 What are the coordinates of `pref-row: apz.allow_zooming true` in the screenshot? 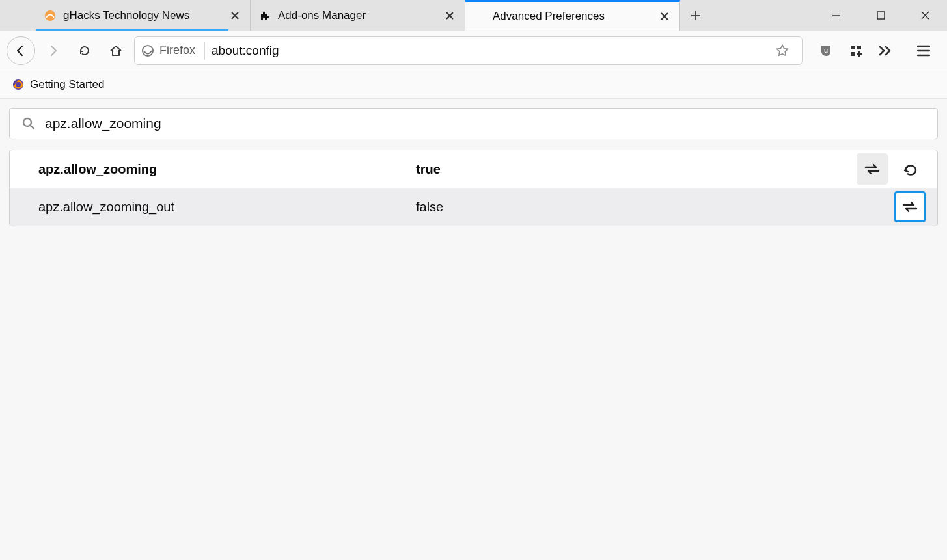 It's located at (474, 169).